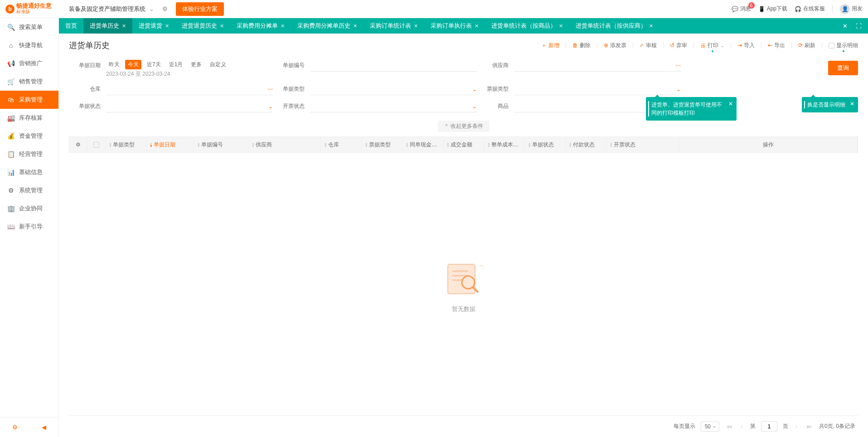 This screenshot has height=437, width=868. What do you see at coordinates (391, 89) in the screenshot?
I see `bill-type-input` at bounding box center [391, 89].